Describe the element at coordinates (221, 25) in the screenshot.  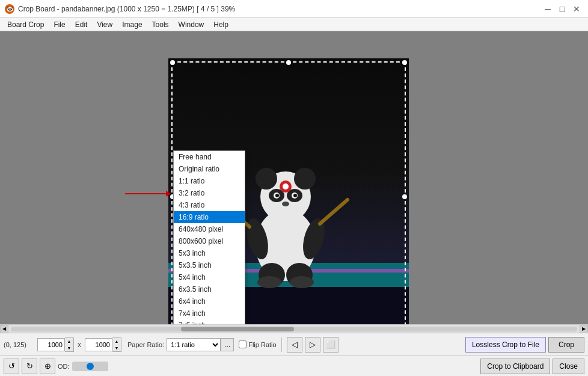
I see `menu-help: Help` at that location.